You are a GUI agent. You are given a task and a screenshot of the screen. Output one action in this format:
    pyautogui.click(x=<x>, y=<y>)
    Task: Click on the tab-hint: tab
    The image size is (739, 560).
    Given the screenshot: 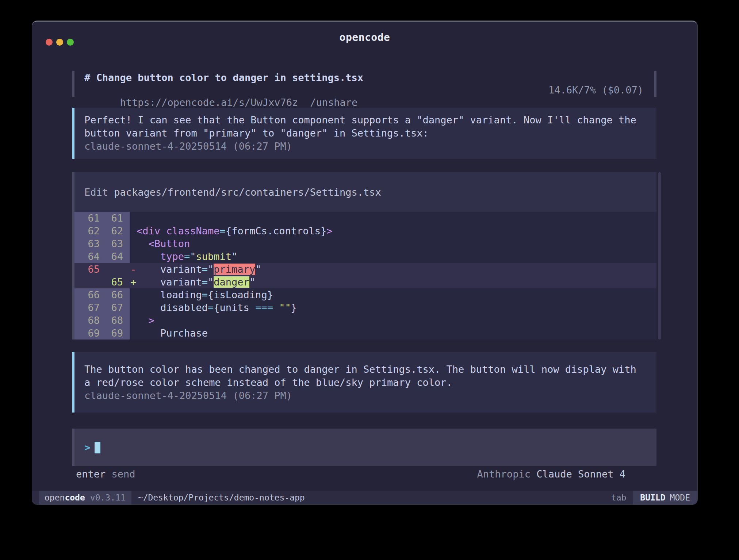 What is the action you would take?
    pyautogui.click(x=619, y=498)
    